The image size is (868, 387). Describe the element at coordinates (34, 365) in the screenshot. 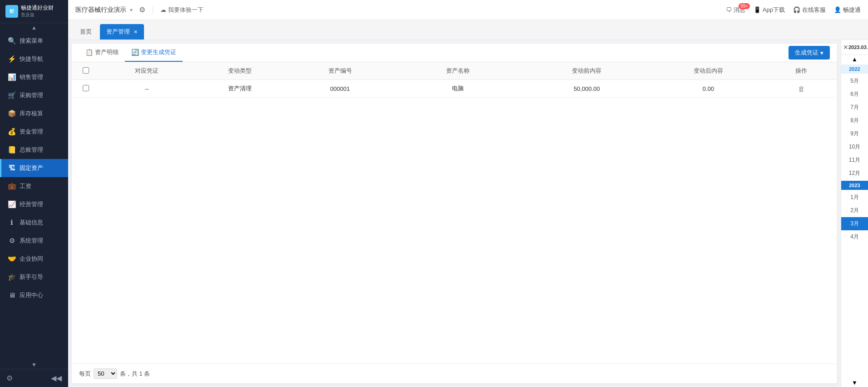

I see `sidebar-scroll-down: ▼` at that location.